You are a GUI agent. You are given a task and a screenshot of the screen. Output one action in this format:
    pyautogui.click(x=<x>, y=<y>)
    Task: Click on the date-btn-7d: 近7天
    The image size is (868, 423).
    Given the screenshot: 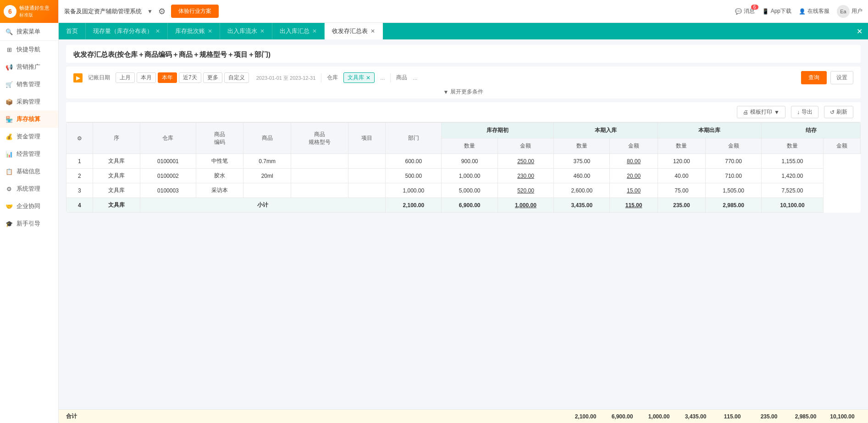 What is the action you would take?
    pyautogui.click(x=190, y=78)
    